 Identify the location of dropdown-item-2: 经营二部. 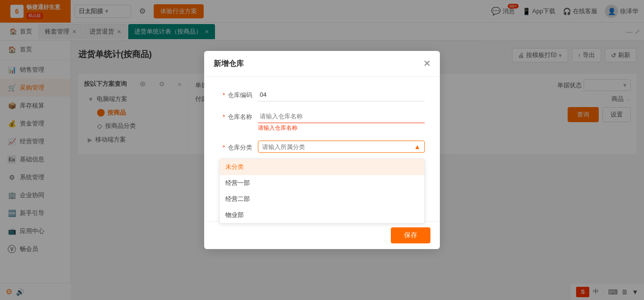
(322, 199).